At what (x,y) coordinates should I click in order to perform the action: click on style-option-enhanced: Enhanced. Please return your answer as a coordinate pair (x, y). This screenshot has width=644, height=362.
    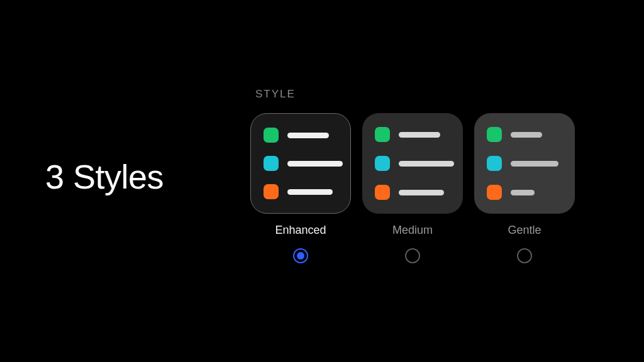
    Looking at the image, I should click on (301, 189).